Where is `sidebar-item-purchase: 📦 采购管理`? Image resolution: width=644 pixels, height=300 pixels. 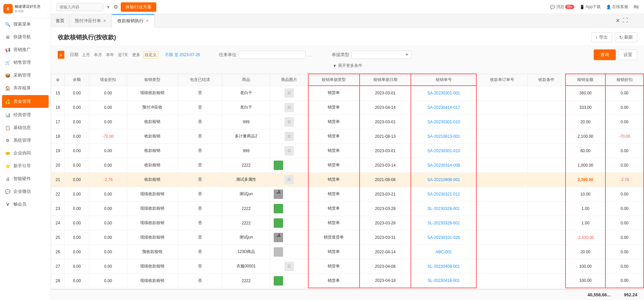 sidebar-item-purchase: 📦 采购管理 is located at coordinates (25, 75).